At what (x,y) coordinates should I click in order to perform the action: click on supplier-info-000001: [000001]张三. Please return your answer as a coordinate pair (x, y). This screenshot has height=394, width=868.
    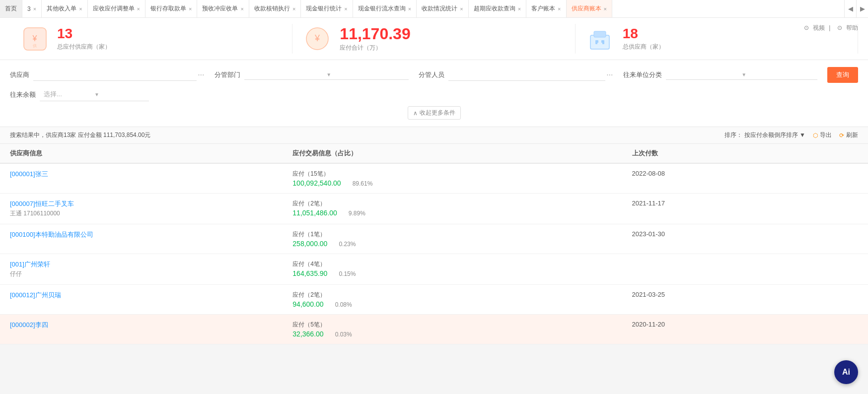
    Looking at the image, I should click on (151, 174).